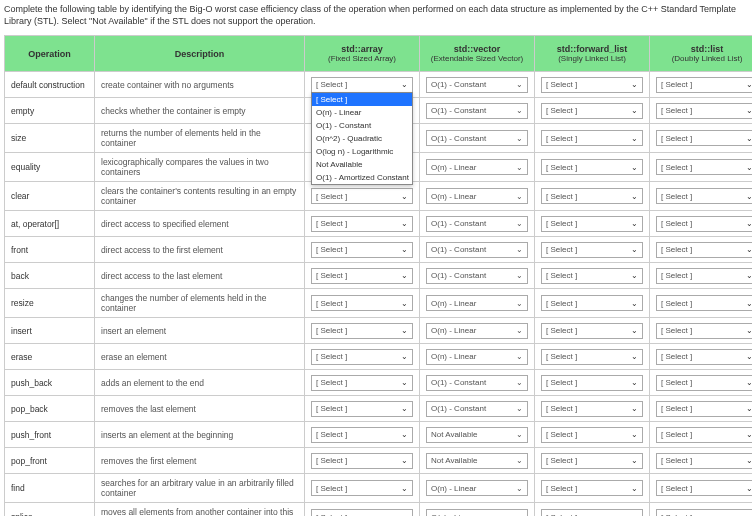  What do you see at coordinates (362, 126) in the screenshot?
I see `dropdown-option: O(1) - Constant` at bounding box center [362, 126].